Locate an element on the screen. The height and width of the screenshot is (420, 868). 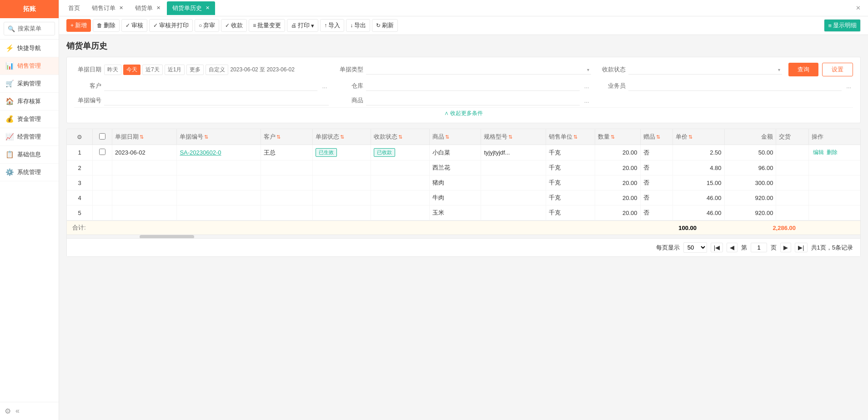
paystatus-select is located at coordinates (705, 70).